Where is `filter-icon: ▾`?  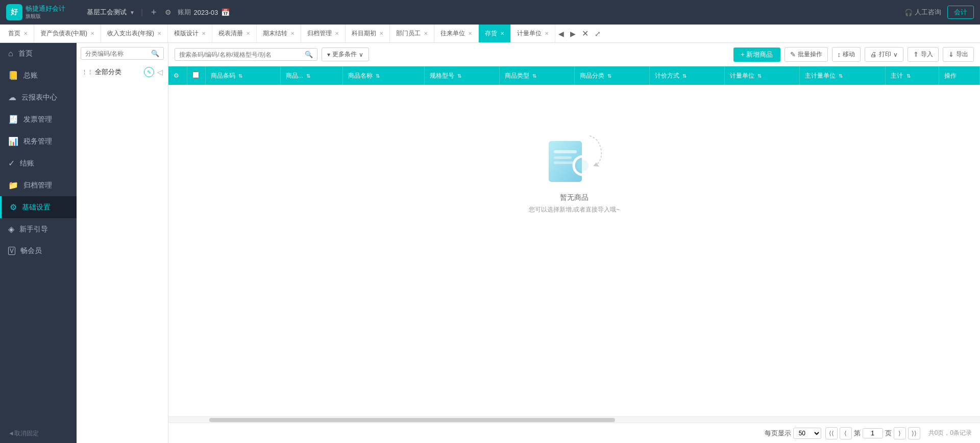
filter-icon: ▾ is located at coordinates (329, 55).